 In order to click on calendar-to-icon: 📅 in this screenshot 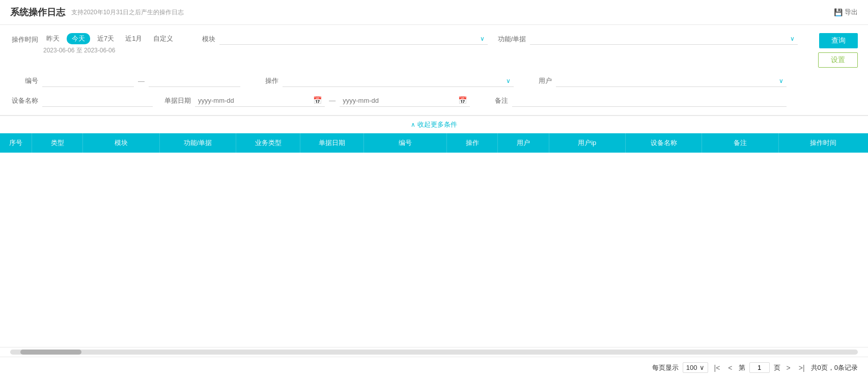, I will do `click(462, 100)`.